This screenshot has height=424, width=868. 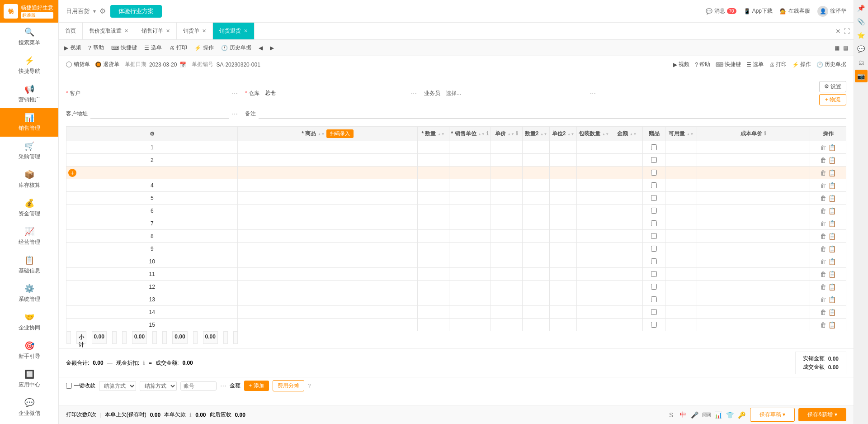 What do you see at coordinates (778, 64) in the screenshot?
I see `print-action-btn: 🖨 打印` at bounding box center [778, 64].